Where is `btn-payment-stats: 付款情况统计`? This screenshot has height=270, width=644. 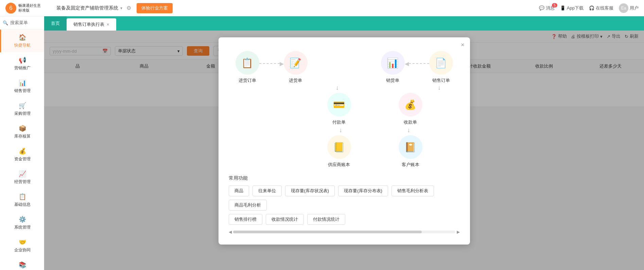 btn-payment-stats: 付款情况统计 is located at coordinates (326, 219).